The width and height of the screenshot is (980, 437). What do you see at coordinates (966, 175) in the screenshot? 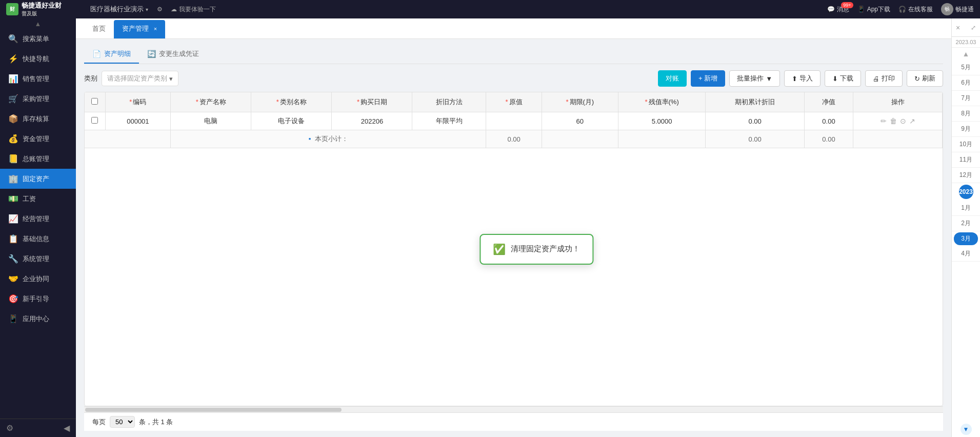
I see `month-12: 12月` at bounding box center [966, 175].